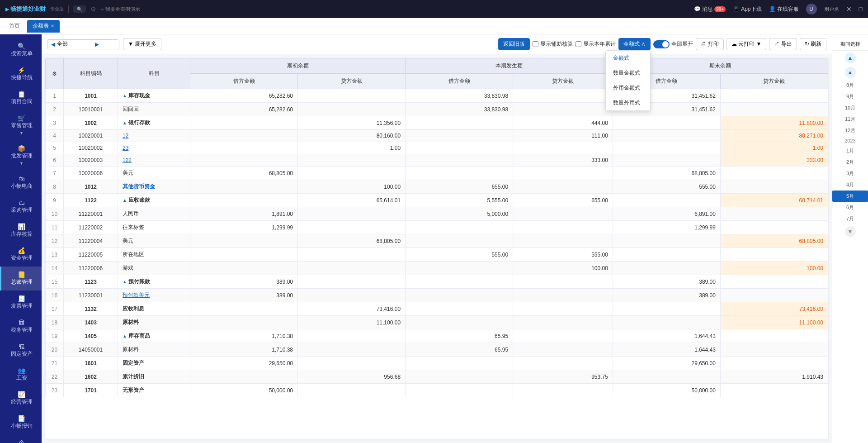 The image size is (868, 443). What do you see at coordinates (14, 26) in the screenshot?
I see `home-tab-label: 首页` at bounding box center [14, 26].